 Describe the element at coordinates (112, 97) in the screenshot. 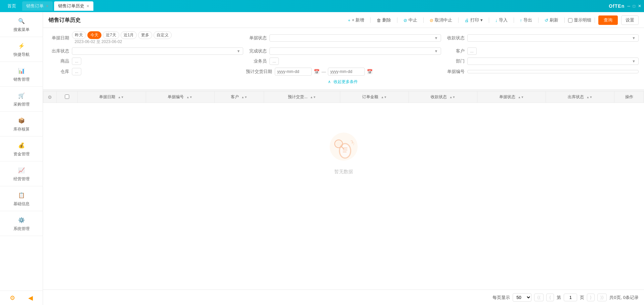

I see `col-bill-date-header: 单据日期 ▲▼` at that location.